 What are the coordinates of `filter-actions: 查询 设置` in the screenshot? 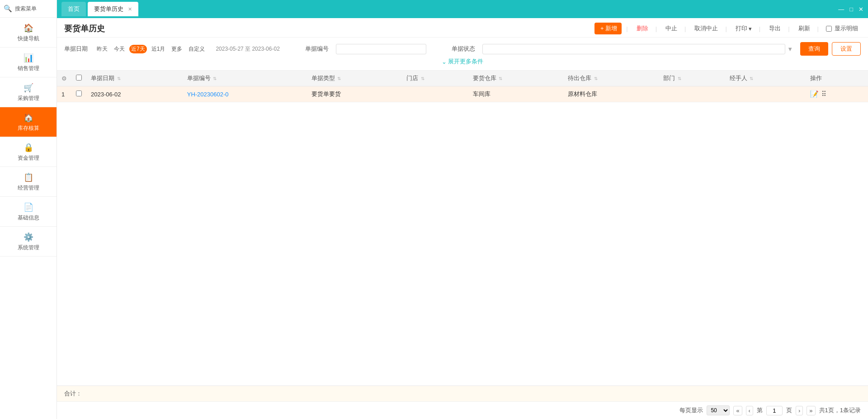 It's located at (830, 49).